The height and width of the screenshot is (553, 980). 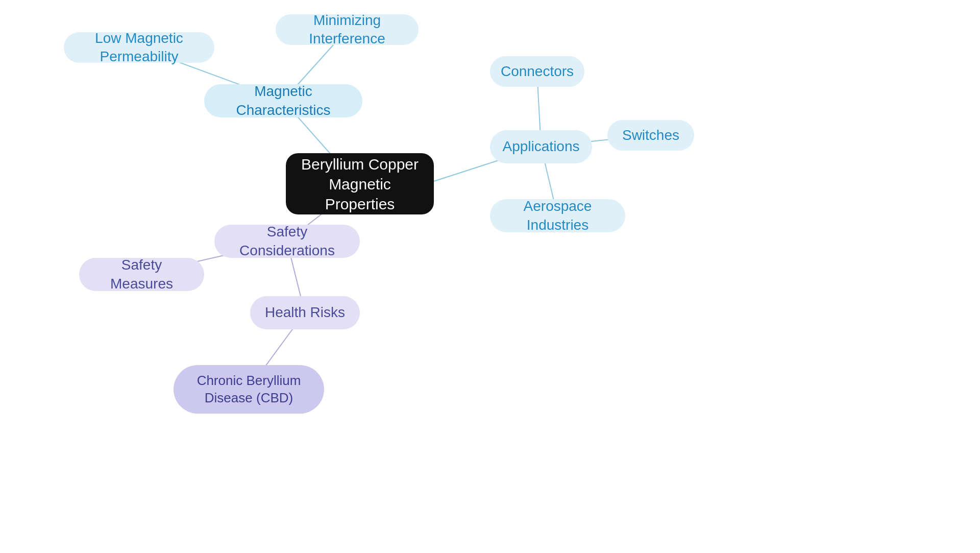 What do you see at coordinates (651, 135) in the screenshot?
I see `switches-node: Switches` at bounding box center [651, 135].